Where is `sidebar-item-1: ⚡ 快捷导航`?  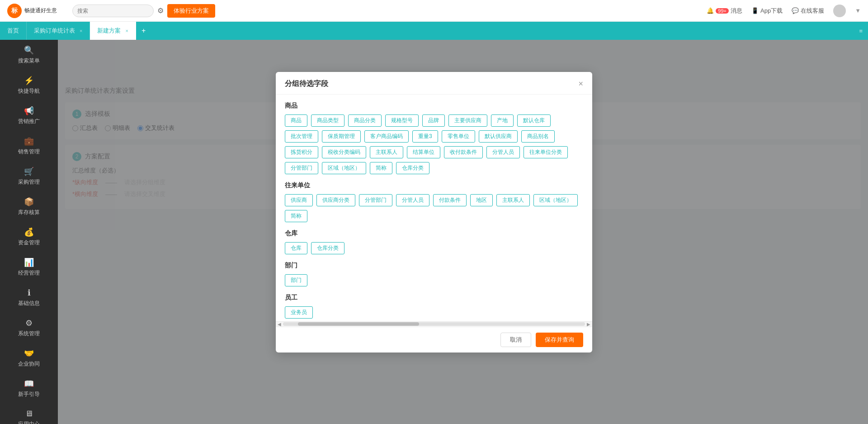
sidebar-item-1: ⚡ 快捷导航 is located at coordinates (29, 85).